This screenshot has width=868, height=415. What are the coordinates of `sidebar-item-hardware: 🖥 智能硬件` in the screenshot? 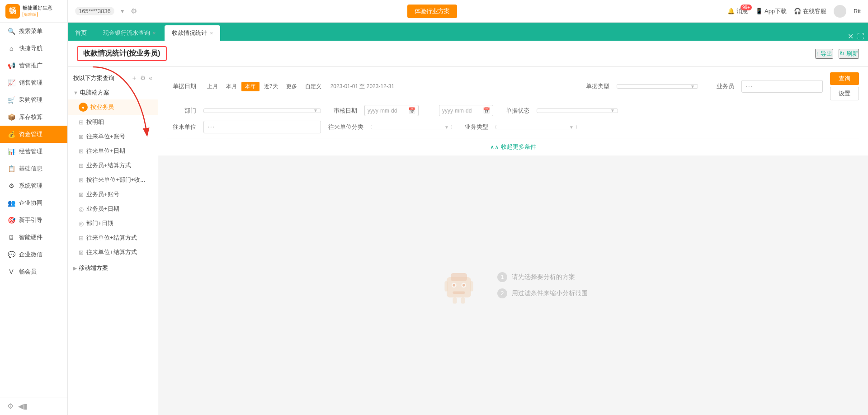 It's located at (33, 237).